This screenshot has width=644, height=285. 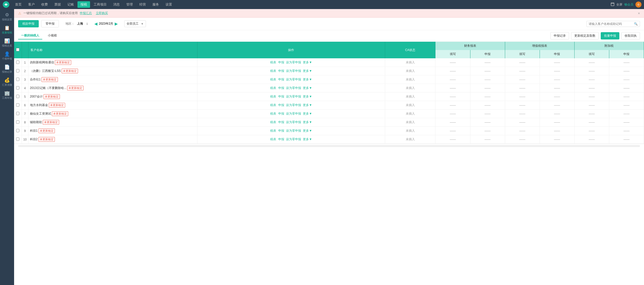 What do you see at coordinates (294, 114) in the screenshot?
I see `op-zero-6: 设为零申报` at bounding box center [294, 114].